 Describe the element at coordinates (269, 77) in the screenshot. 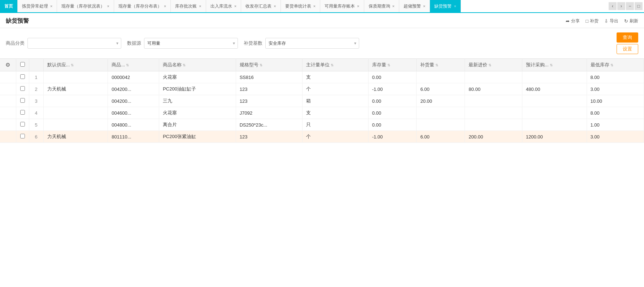

I see `row-spec-0: SS816` at that location.